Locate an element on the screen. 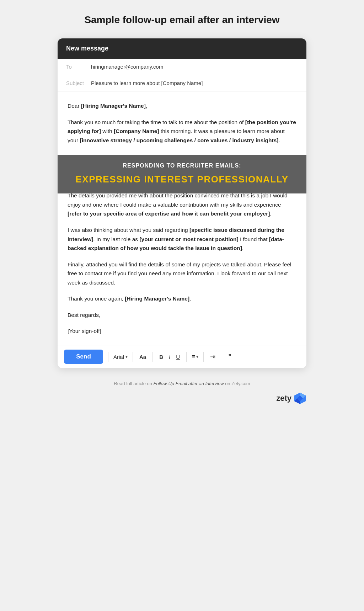 This screenshot has width=364, height=611. overlay-title: EXPRESSING INTEREST PROFESSIONALLY is located at coordinates (182, 179).